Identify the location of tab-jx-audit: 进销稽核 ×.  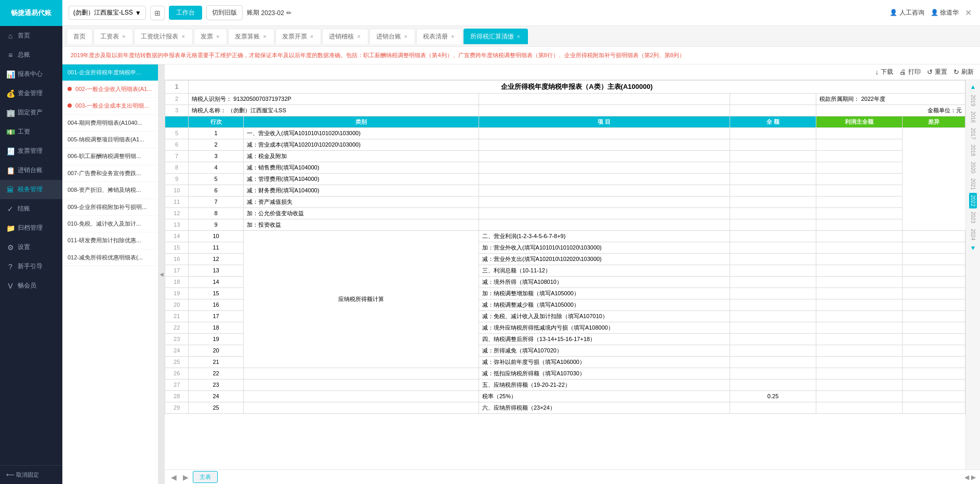
(345, 36).